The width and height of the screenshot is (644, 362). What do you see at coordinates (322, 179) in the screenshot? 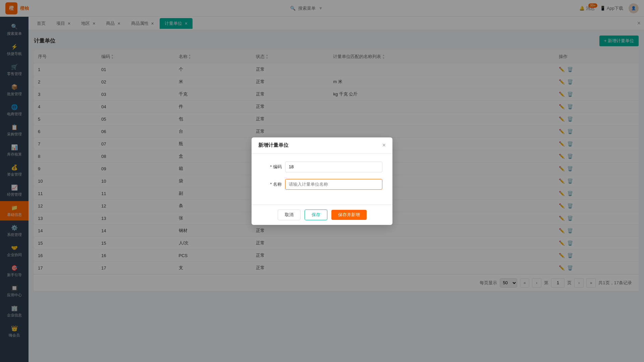
I see `modal-body: * 编码 * 名称` at bounding box center [322, 179].